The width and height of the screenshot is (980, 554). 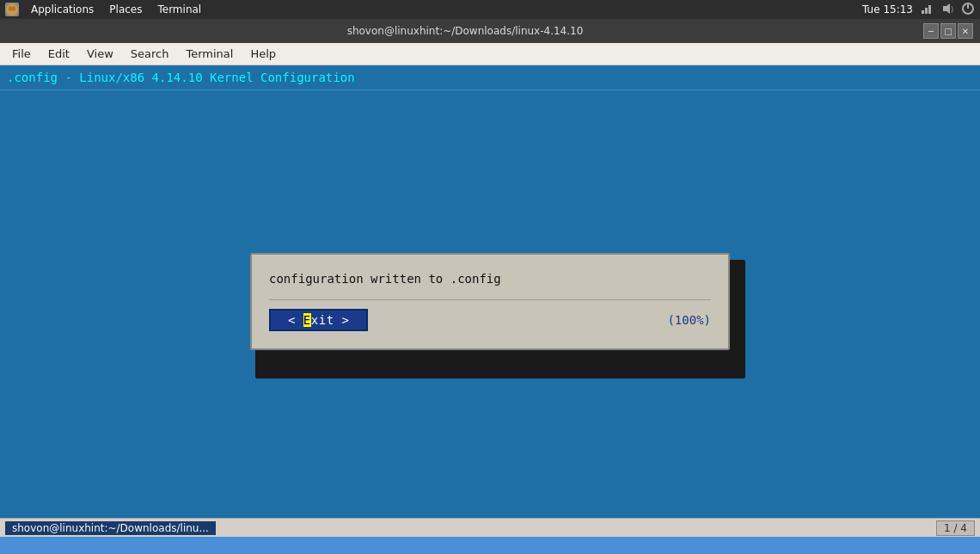 What do you see at coordinates (150, 53) in the screenshot?
I see `menu-search: Search` at bounding box center [150, 53].